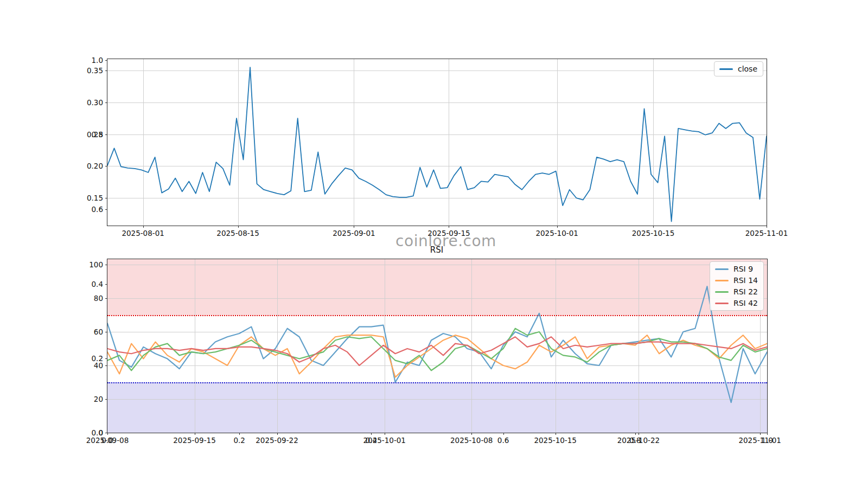 Image resolution: width=868 pixels, height=488 pixels. I want to click on legend-item: RSI 14, so click(737, 280).